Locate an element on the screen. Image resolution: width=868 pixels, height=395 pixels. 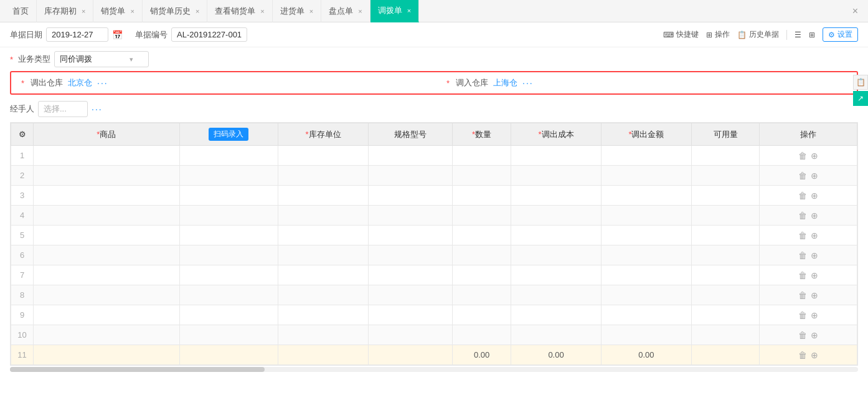
delete-icon-2: 🗑 is located at coordinates (803, 176).